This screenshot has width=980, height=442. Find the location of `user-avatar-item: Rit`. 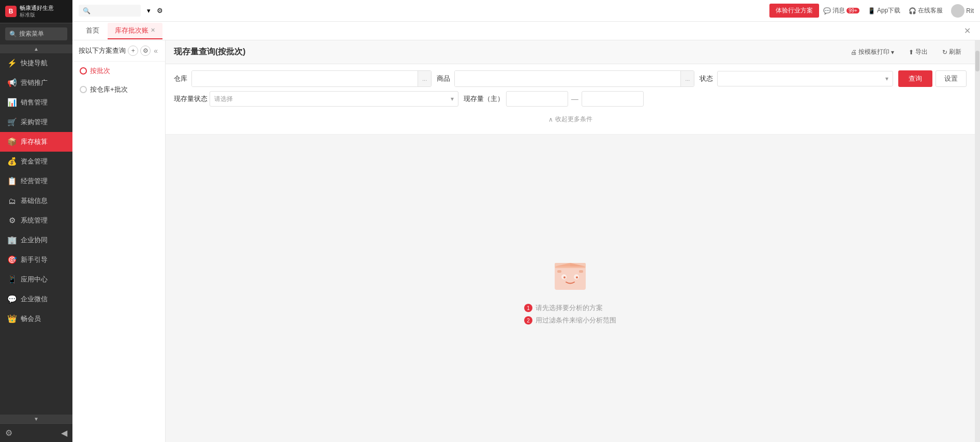

user-avatar-item: Rit is located at coordinates (962, 11).